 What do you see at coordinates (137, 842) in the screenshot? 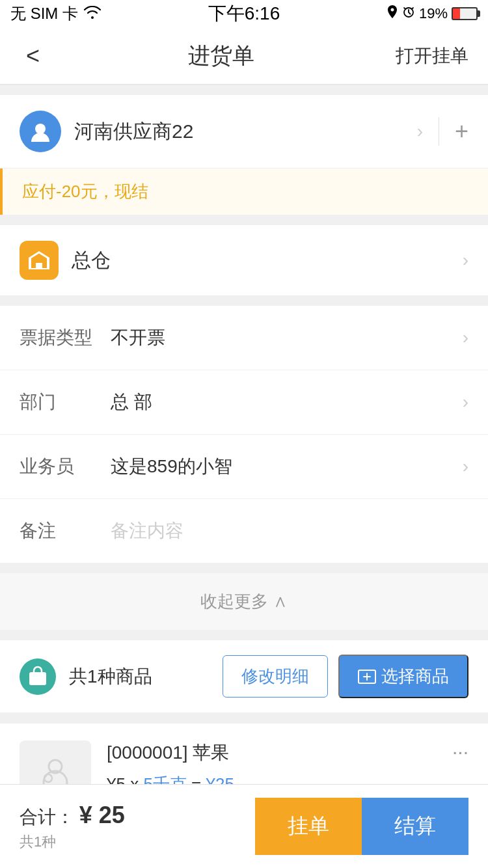
I see `total-sub: 共1种` at bounding box center [137, 842].